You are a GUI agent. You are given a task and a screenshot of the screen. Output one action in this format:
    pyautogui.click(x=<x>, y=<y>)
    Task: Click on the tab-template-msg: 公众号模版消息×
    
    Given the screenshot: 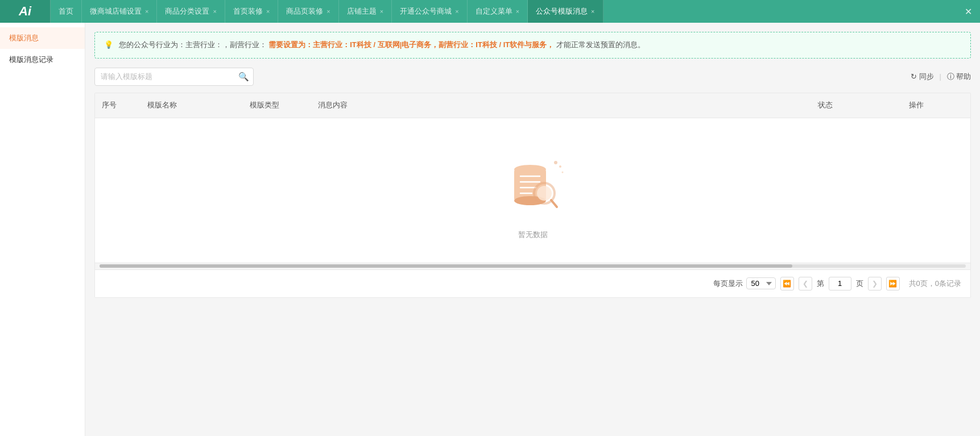 What is the action you would take?
    pyautogui.click(x=565, y=11)
    